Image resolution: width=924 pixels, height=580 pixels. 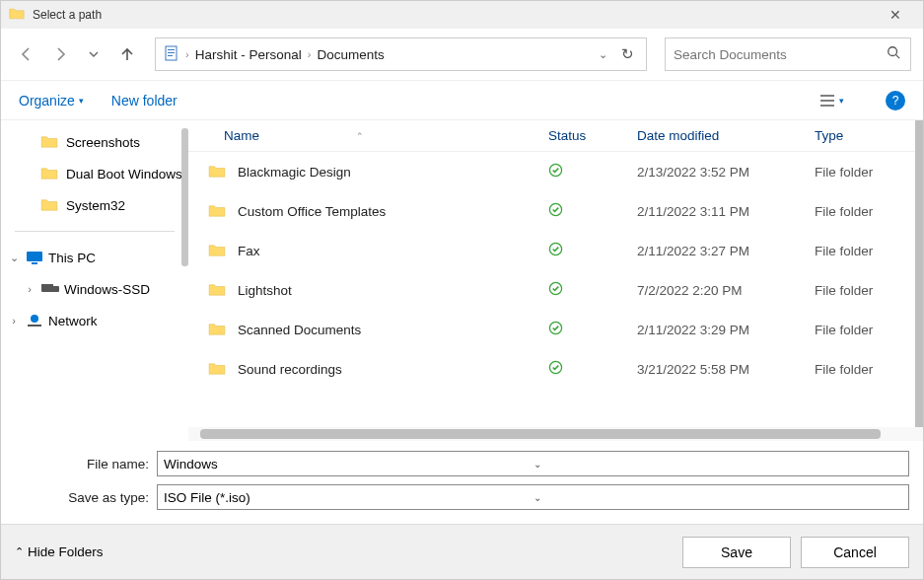 I want to click on column-status: Status, so click(x=593, y=136).